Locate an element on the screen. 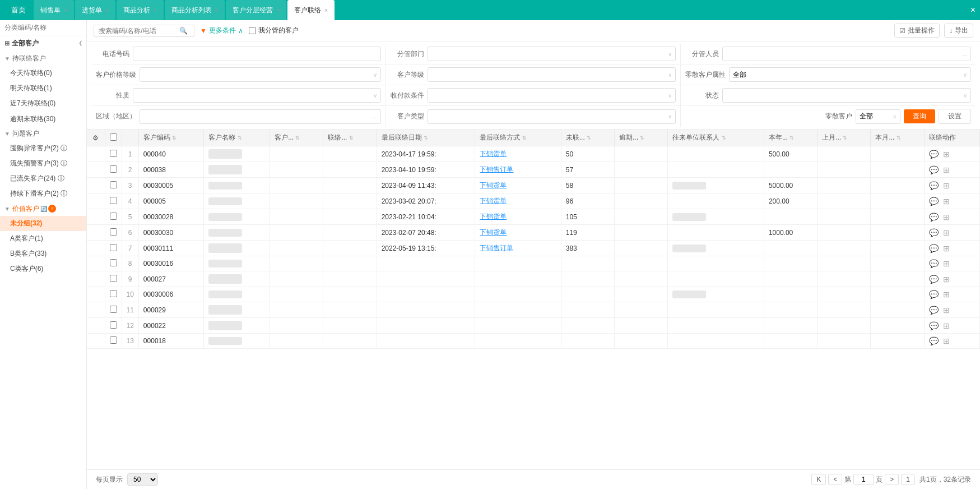 This screenshot has width=980, height=489. th-last-date: 最后联络日期 ⇅ is located at coordinates (426, 138).